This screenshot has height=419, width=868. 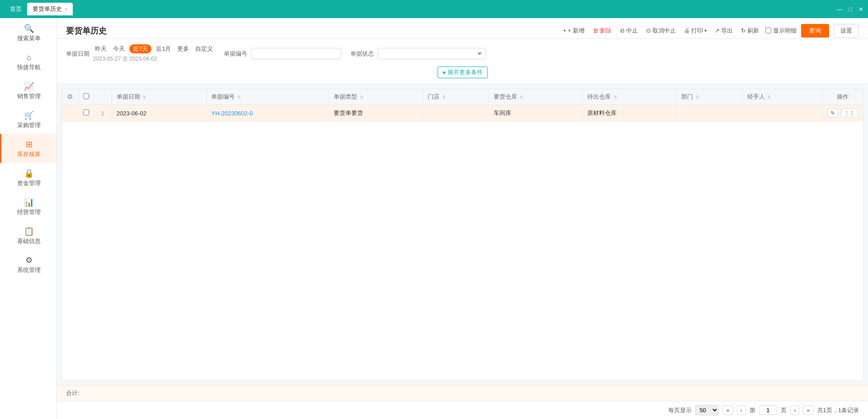 What do you see at coordinates (769, 31) in the screenshot?
I see `show-detail-checkbox` at bounding box center [769, 31].